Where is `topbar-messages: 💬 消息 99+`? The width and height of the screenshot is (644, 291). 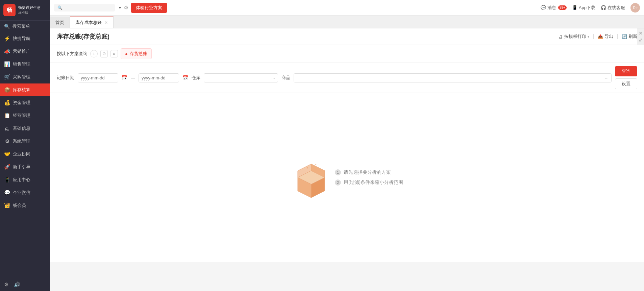
topbar-messages: 💬 消息 99+ is located at coordinates (553, 8).